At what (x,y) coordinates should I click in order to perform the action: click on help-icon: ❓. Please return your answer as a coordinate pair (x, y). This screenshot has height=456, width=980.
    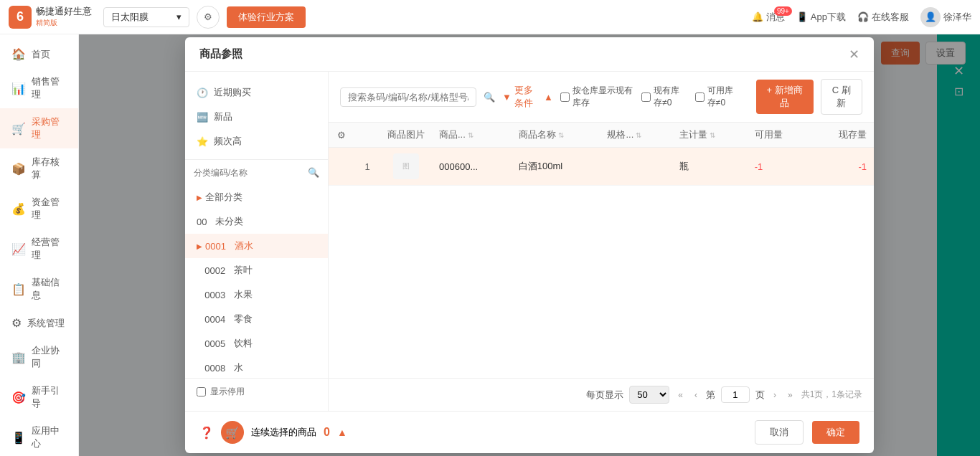
    Looking at the image, I should click on (207, 433).